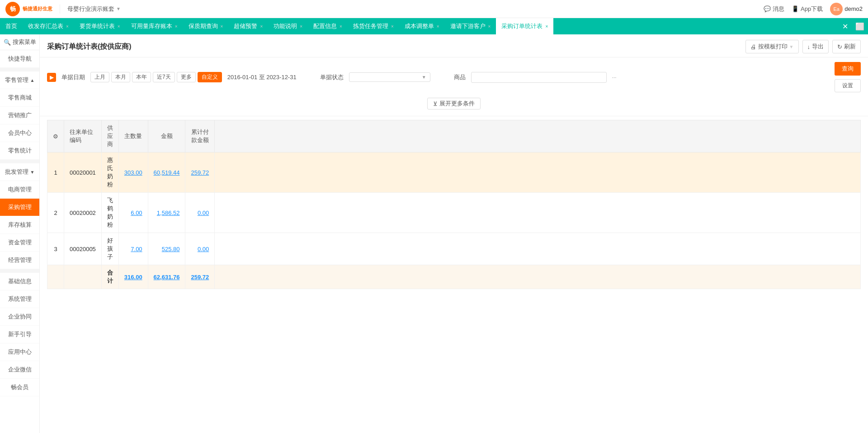 The image size is (868, 433). What do you see at coordinates (133, 249) in the screenshot?
I see `row-qty: 7.00` at bounding box center [133, 249].